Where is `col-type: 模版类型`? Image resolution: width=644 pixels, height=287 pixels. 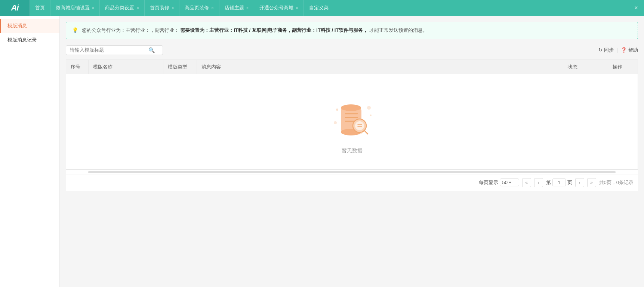 col-type: 模版类型 is located at coordinates (180, 67).